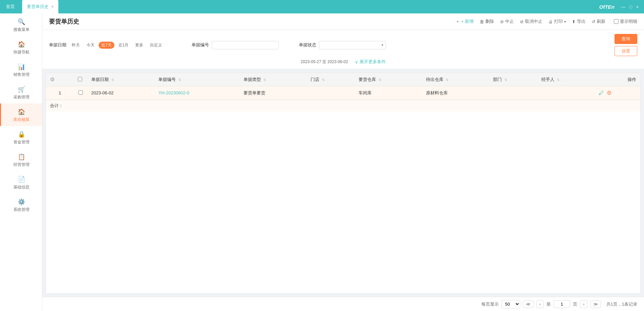 The image size is (644, 311). Describe the element at coordinates (265, 80) in the screenshot. I see `sort-type-icon: ⇅` at that location.